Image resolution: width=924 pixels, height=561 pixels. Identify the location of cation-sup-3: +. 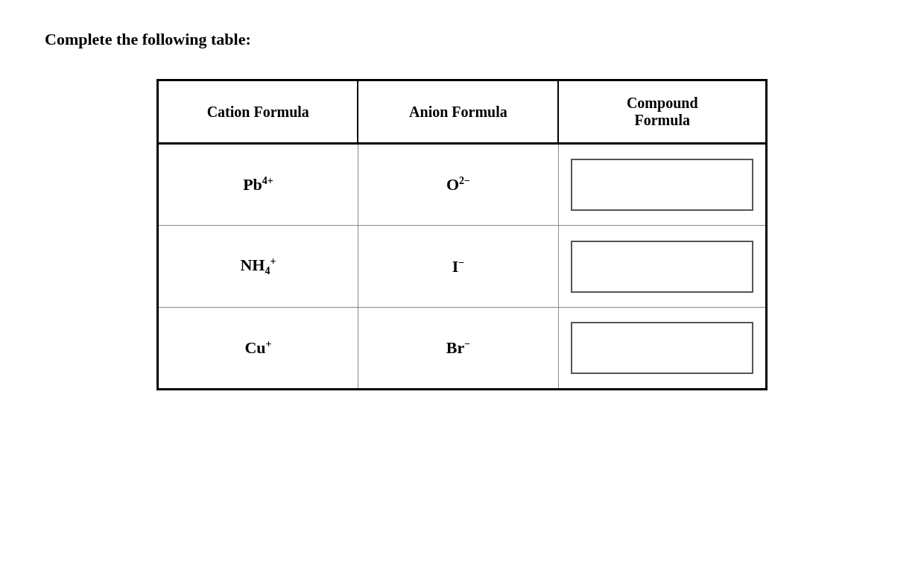
(269, 344).